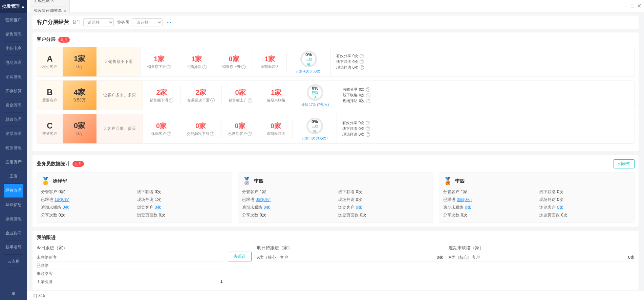 This screenshot has height=300, width=644. I want to click on tier-metrics-C: 0家 休眠客户? 0家 交易频次下滑? 0家 已激活客户? 0家 逾期未联络 0…, so click(389, 129).